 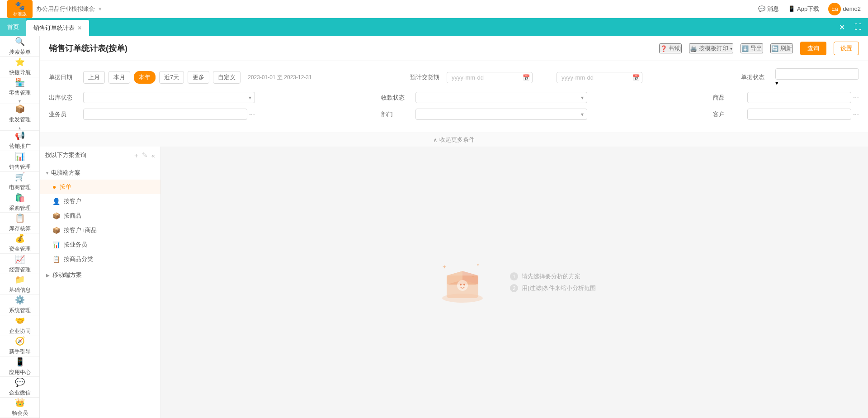 What do you see at coordinates (20, 42) in the screenshot?
I see `search-menu-icon: 🔍` at bounding box center [20, 42].